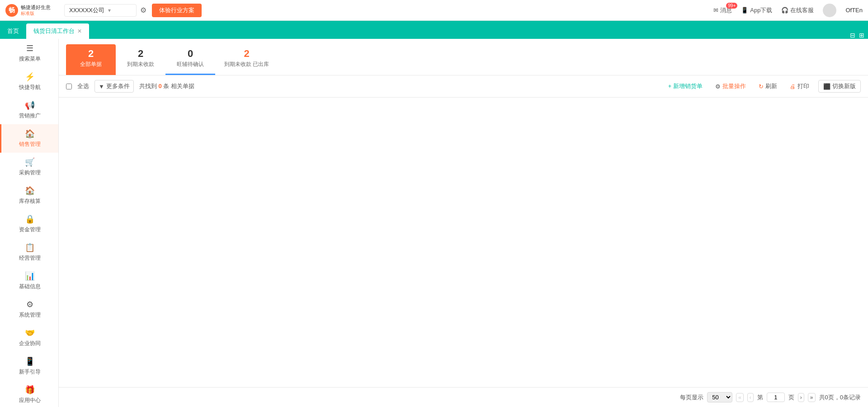 This screenshot has width=868, height=407. What do you see at coordinates (143, 10) in the screenshot?
I see `settings-icon: ⚙` at bounding box center [143, 10].